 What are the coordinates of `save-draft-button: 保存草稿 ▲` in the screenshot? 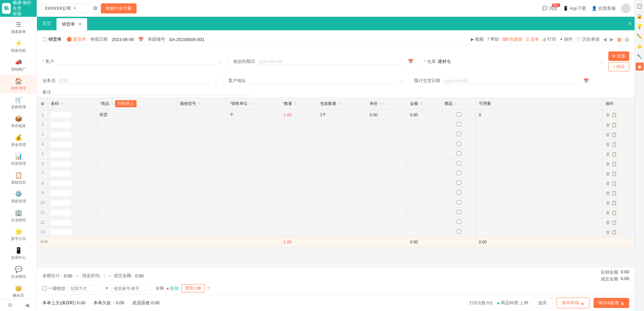 It's located at (573, 303).